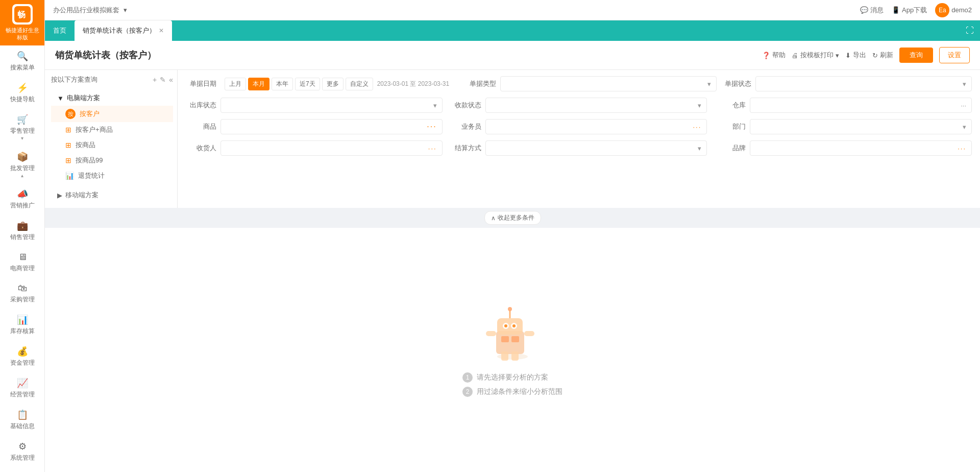 The width and height of the screenshot is (980, 472). What do you see at coordinates (953, 10) in the screenshot?
I see `user-menu: Ea demo2` at bounding box center [953, 10].